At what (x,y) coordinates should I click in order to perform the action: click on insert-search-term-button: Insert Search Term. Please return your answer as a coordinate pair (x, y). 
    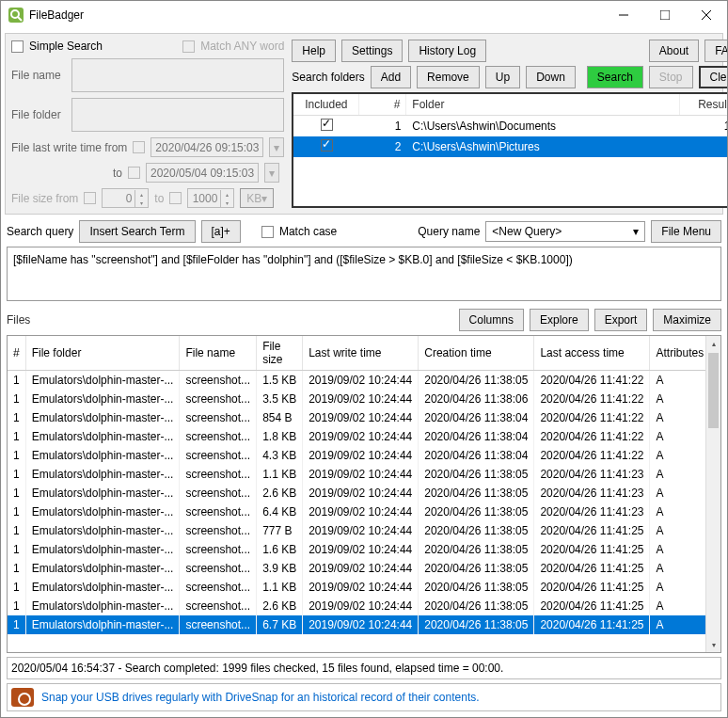
    Looking at the image, I should click on (137, 231).